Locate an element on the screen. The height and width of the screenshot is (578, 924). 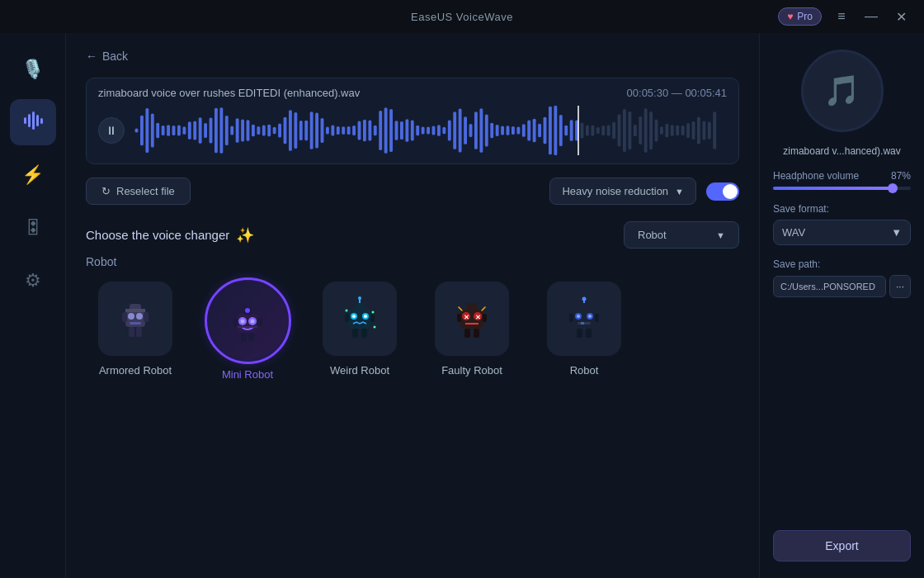
robot-name-armored-robot: Armored Robot is located at coordinates (135, 370).